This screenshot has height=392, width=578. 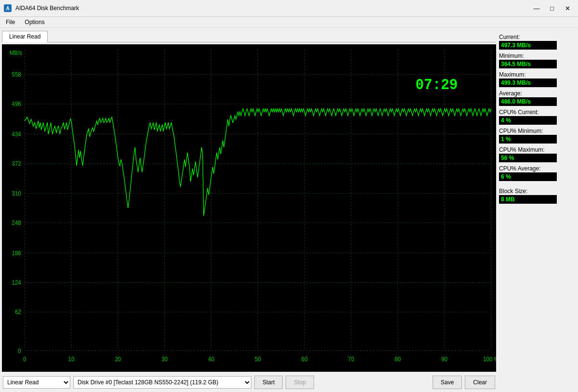 What do you see at coordinates (538, 78) in the screenshot?
I see `stat-maximum: Maximum: 499.3 MB/s` at bounding box center [538, 78].